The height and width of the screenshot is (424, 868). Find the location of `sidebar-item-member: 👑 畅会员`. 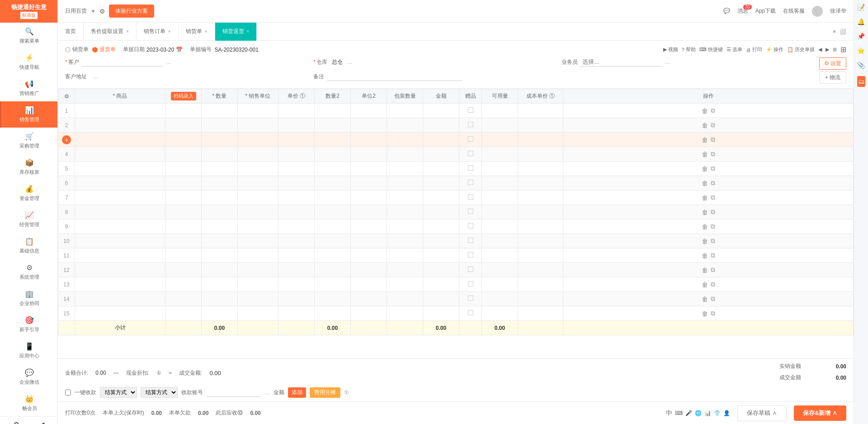

sidebar-item-member: 👑 畅会员 is located at coordinates (29, 403).